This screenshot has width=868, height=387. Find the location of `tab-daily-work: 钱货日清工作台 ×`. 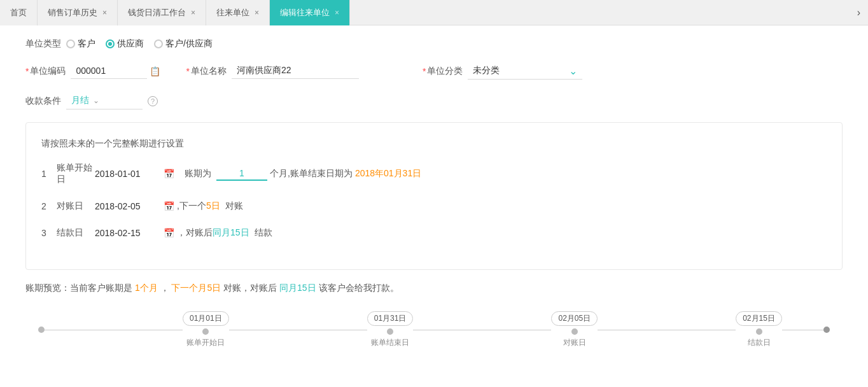

tab-daily-work: 钱货日清工作台 × is located at coordinates (162, 13).